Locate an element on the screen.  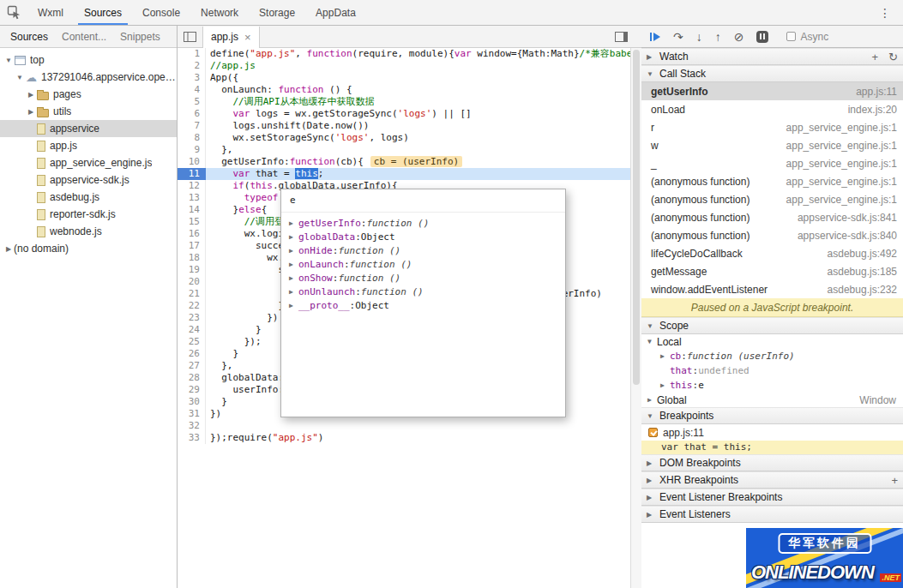
line-number: 17 is located at coordinates (192, 246).